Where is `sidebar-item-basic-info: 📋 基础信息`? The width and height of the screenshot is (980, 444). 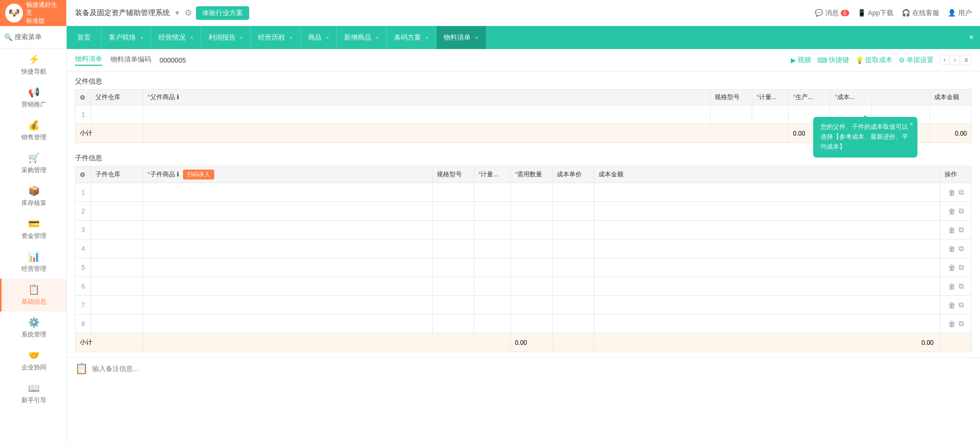
sidebar-item-basic-info: 📋 基础信息 is located at coordinates (33, 295).